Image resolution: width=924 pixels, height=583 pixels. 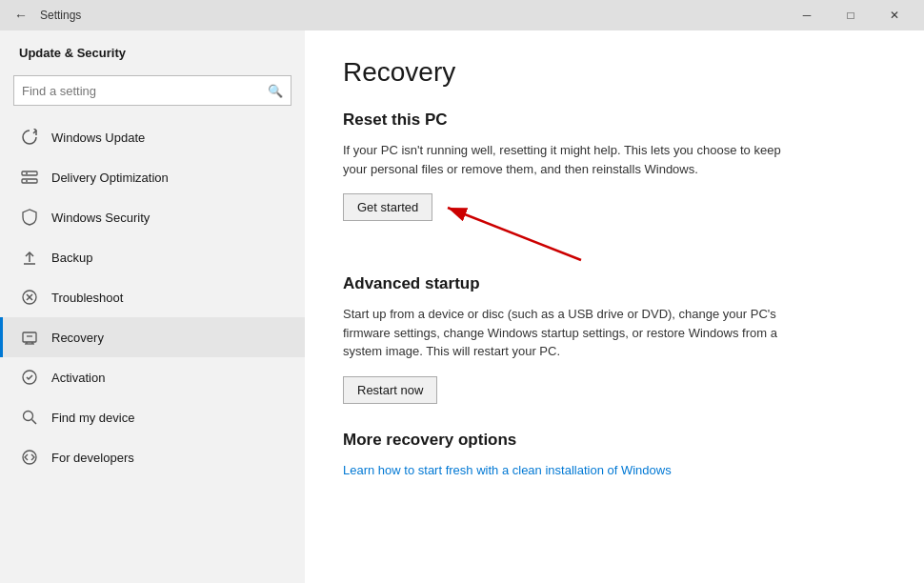 I want to click on sidebar-item-troubleshoot: Troubleshoot, so click(x=152, y=297).